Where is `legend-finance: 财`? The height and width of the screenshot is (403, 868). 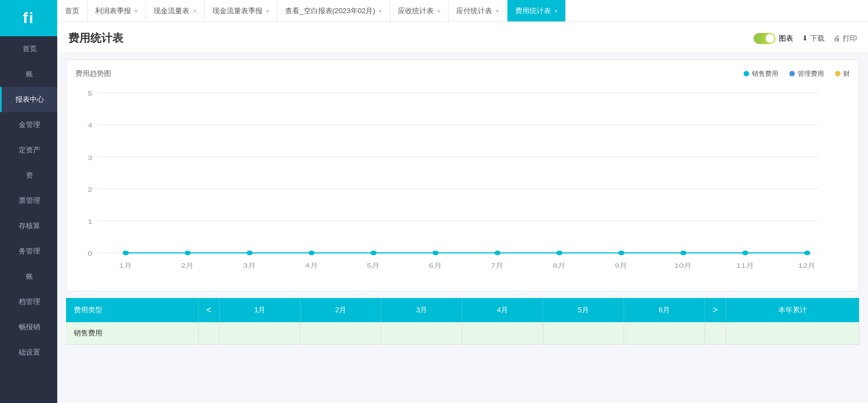 legend-finance: 财 is located at coordinates (842, 74).